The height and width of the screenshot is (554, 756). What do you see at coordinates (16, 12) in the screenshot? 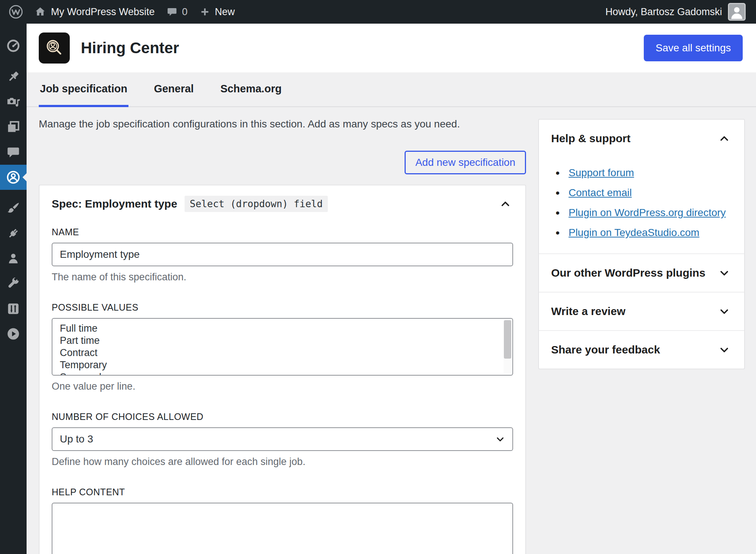
I see `wordpress-logo-icon` at bounding box center [16, 12].